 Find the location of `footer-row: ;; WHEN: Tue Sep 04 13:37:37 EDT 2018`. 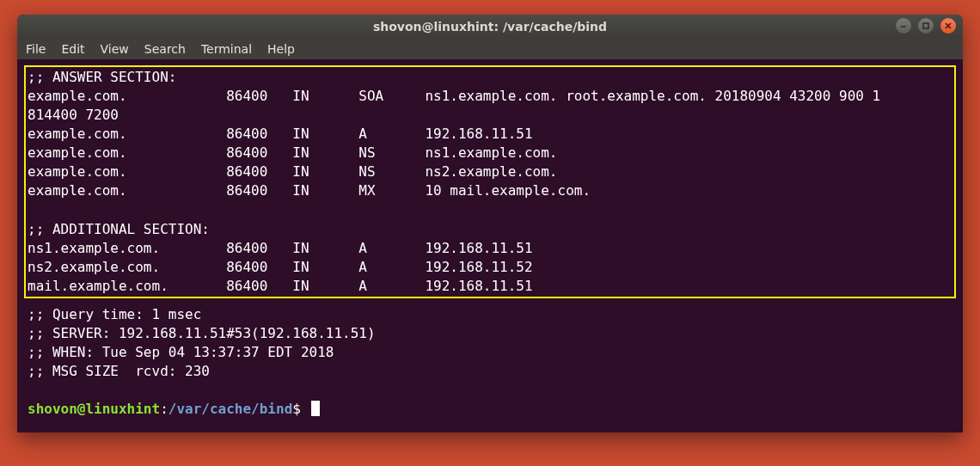

footer-row: ;; WHEN: Tue Sep 04 13:37:37 EDT 2018 is located at coordinates (490, 353).